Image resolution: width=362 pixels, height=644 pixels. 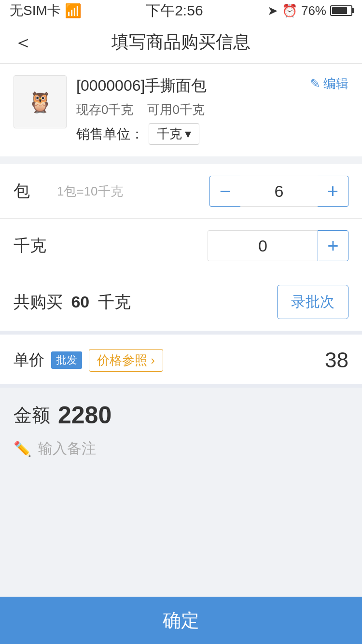 I want to click on kilogram-quantity-control: +, so click(x=278, y=246).